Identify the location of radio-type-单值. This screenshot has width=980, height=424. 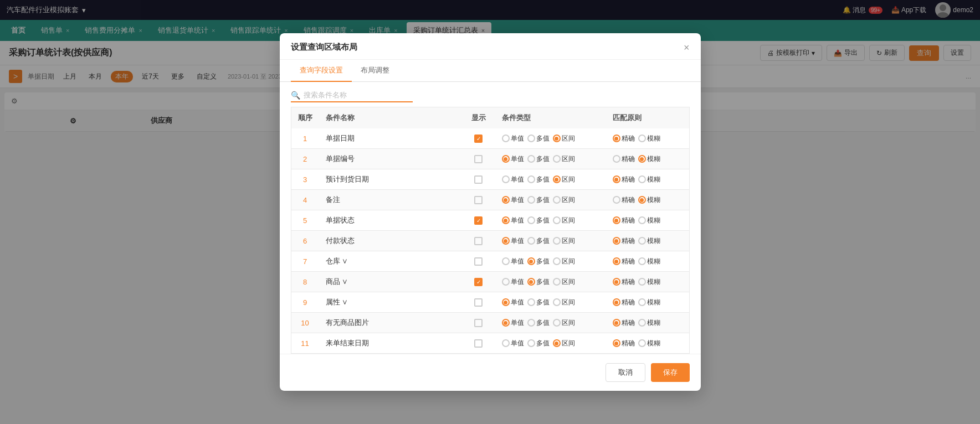
(506, 135).